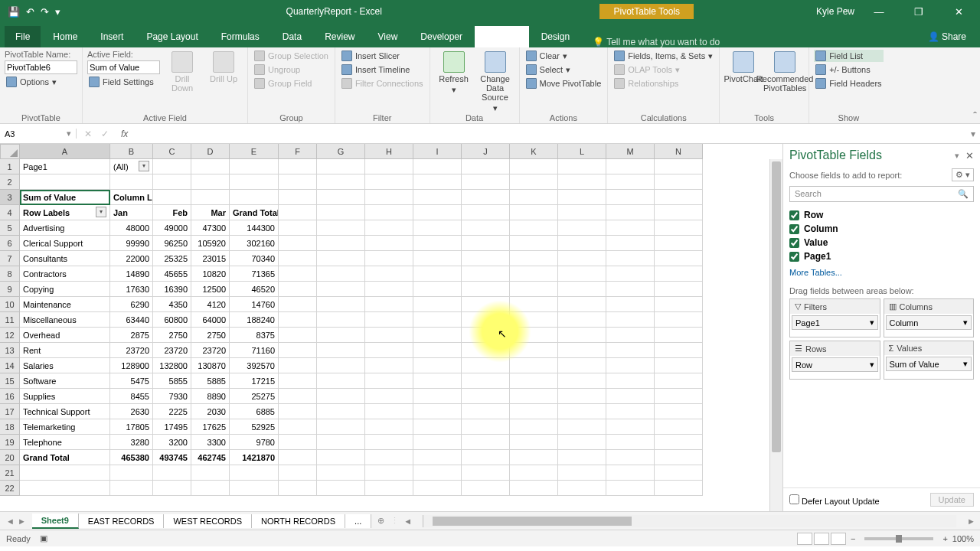 This screenshot has height=551, width=980. Describe the element at coordinates (835, 360) in the screenshot. I see `rows-area: ☰Rows Row▾` at that location.